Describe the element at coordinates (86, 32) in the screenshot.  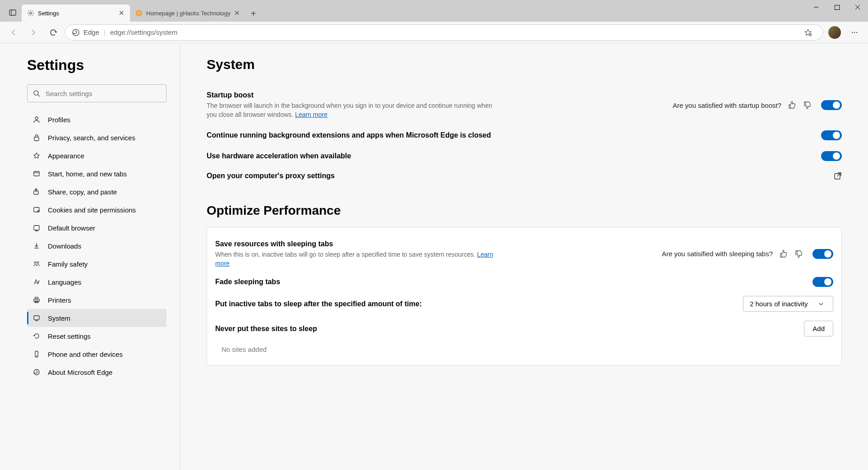
I see `site-identity: Edge` at that location.